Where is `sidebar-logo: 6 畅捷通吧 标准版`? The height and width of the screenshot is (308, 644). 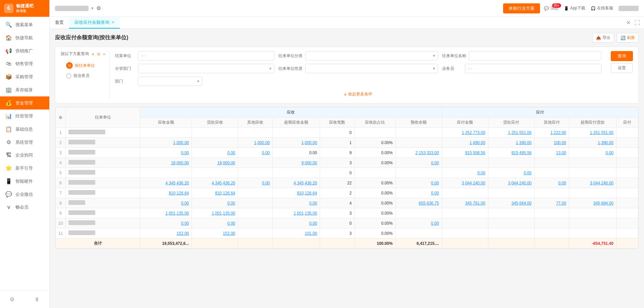 sidebar-logo: 6 畅捷通吧 标准版 is located at coordinates (25, 8).